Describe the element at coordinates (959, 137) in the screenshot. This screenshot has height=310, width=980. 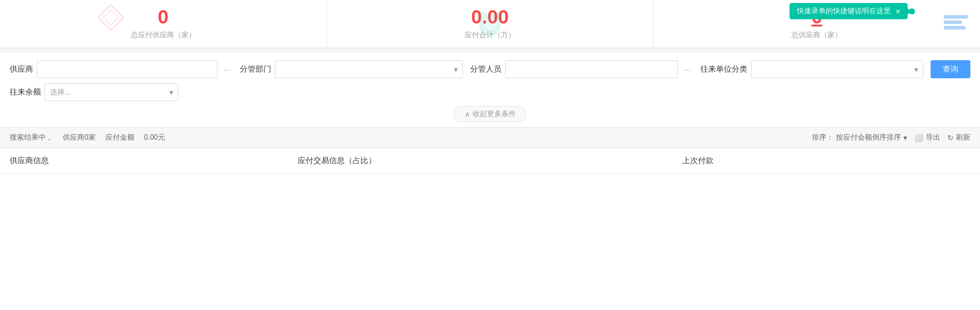
I see `refresh-button: ↻ 刷新` at that location.